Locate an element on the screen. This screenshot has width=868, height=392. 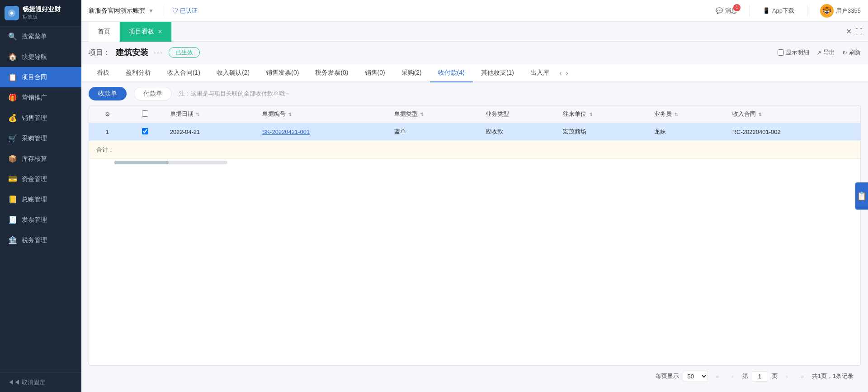
sidebar-item-search: 🔍 搜索菜单 is located at coordinates (41, 36).